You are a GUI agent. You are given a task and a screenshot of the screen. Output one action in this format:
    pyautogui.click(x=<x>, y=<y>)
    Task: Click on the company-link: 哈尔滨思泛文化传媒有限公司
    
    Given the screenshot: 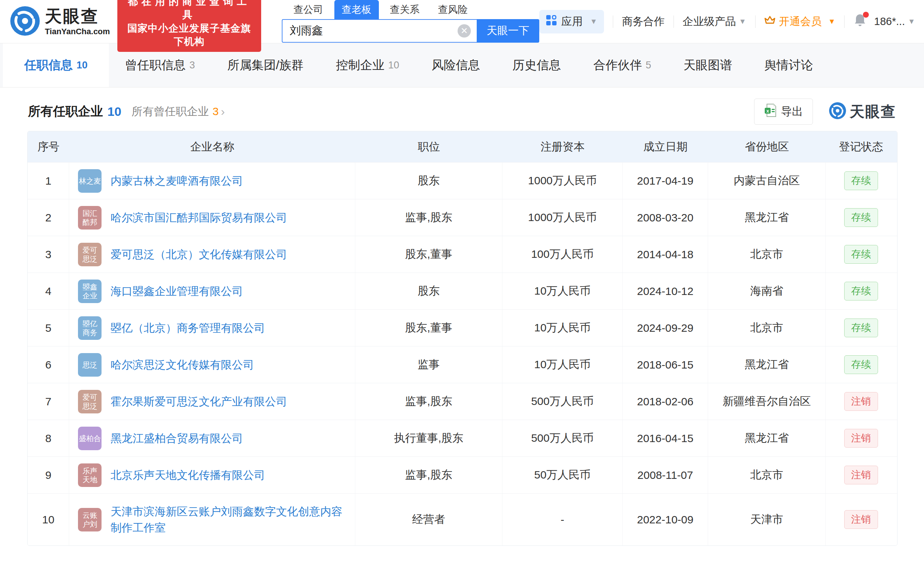 What is the action you would take?
    pyautogui.click(x=182, y=365)
    